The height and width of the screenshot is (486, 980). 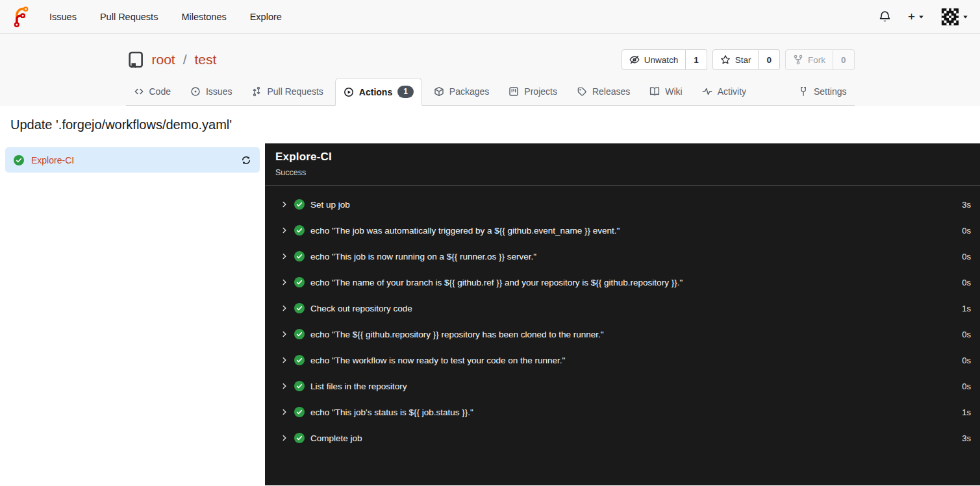 I want to click on repo-tabs: Code Issues Pull Requests Actions 1 Pack…, so click(x=490, y=92).